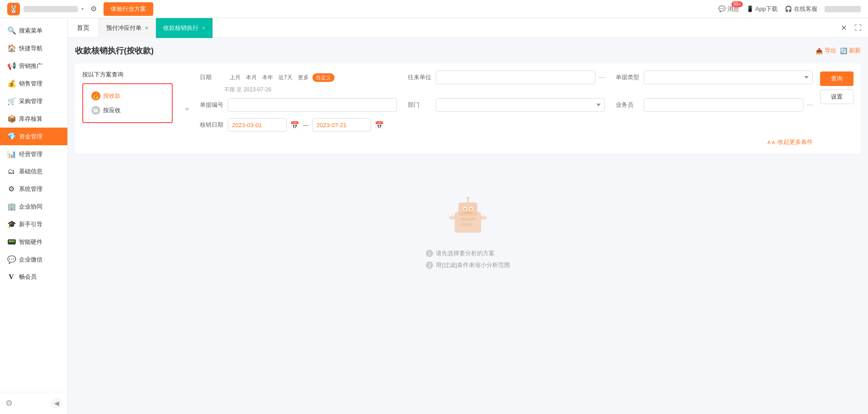 The image size is (868, 414). I want to click on collapse-more-btn: ∧∧ 收起更多条件, so click(506, 142).